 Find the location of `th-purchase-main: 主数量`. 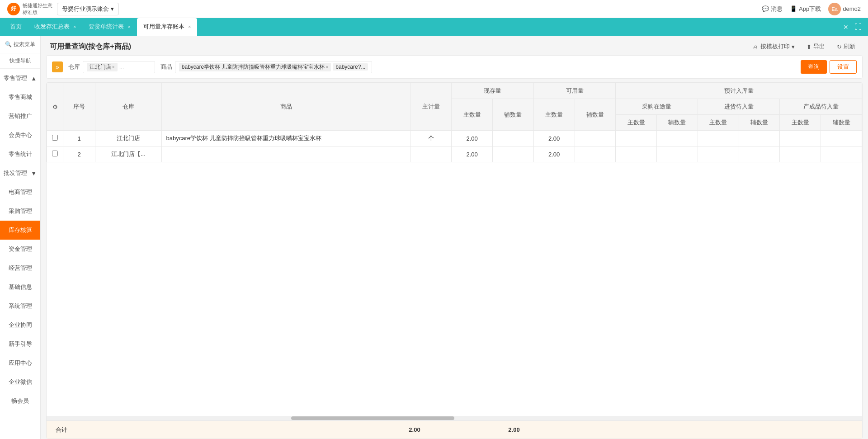

th-purchase-main: 主数量 is located at coordinates (637, 123).